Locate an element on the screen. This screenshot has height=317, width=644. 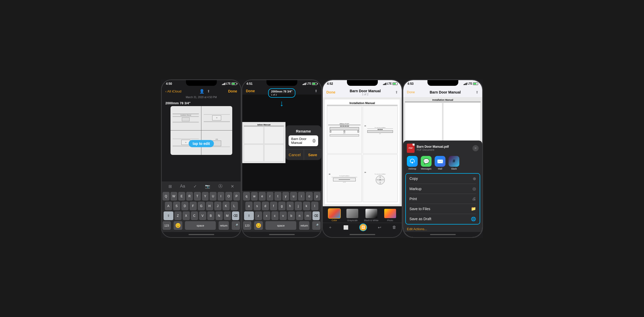
delete-key-2: ⌫ is located at coordinates (316, 216).